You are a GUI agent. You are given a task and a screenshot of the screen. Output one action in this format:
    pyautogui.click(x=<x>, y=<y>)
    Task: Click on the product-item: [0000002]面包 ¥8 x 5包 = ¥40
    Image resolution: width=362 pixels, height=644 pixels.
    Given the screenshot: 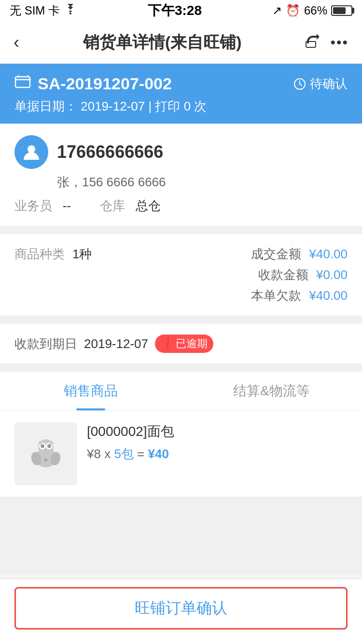 What is the action you would take?
    pyautogui.click(x=181, y=454)
    